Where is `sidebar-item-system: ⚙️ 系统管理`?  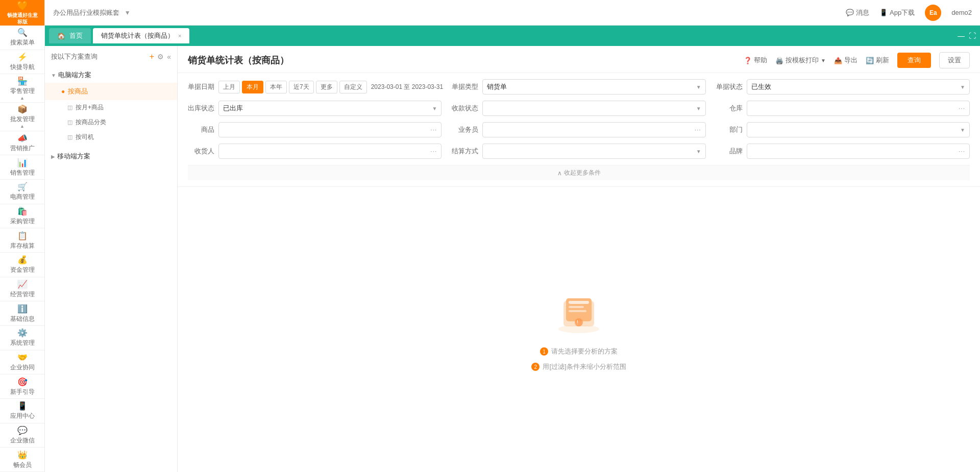 sidebar-item-system: ⚙️ 系统管理 is located at coordinates (22, 338).